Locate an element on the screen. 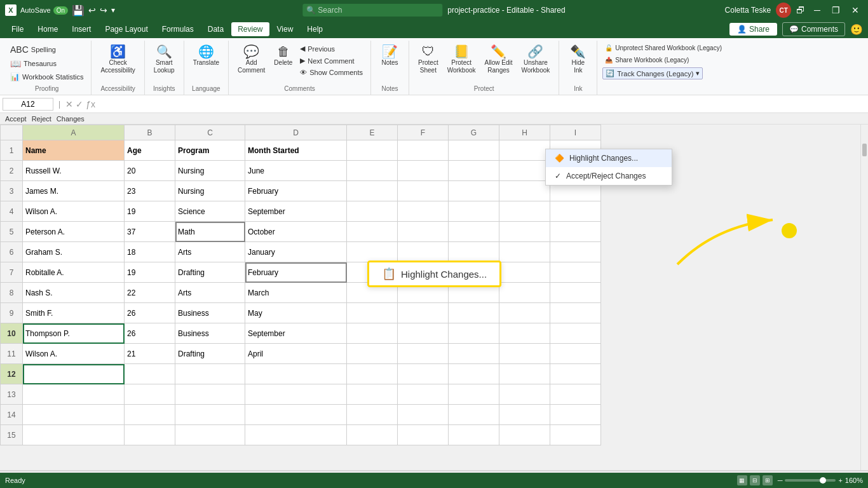 Image resolution: width=868 pixels, height=488 pixels. cell-h6 is located at coordinates (525, 252).